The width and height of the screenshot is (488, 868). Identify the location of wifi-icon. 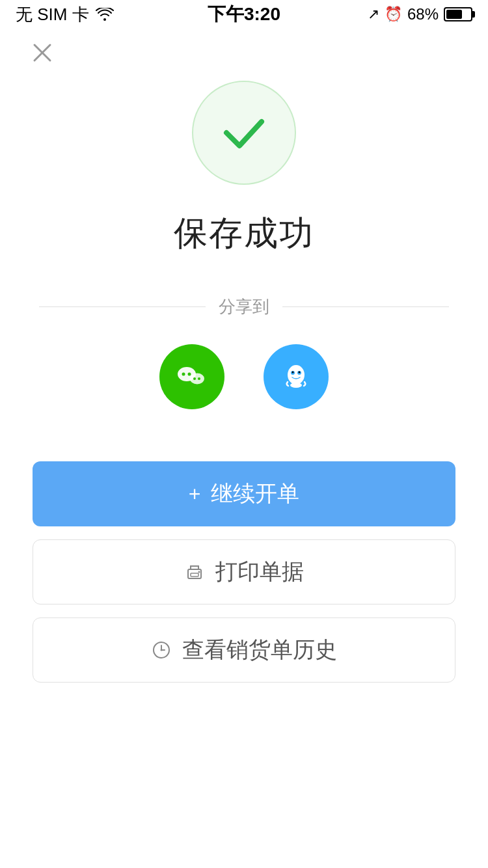
(105, 14).